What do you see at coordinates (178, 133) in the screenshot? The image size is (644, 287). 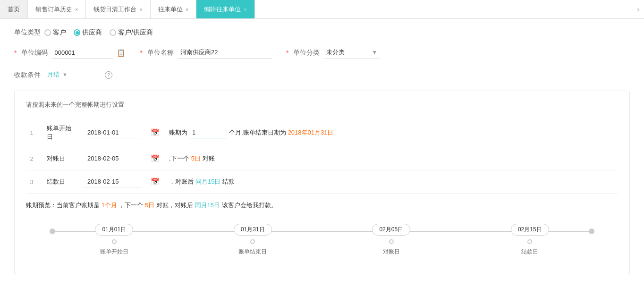 I see `period-label: 账期为` at bounding box center [178, 133].